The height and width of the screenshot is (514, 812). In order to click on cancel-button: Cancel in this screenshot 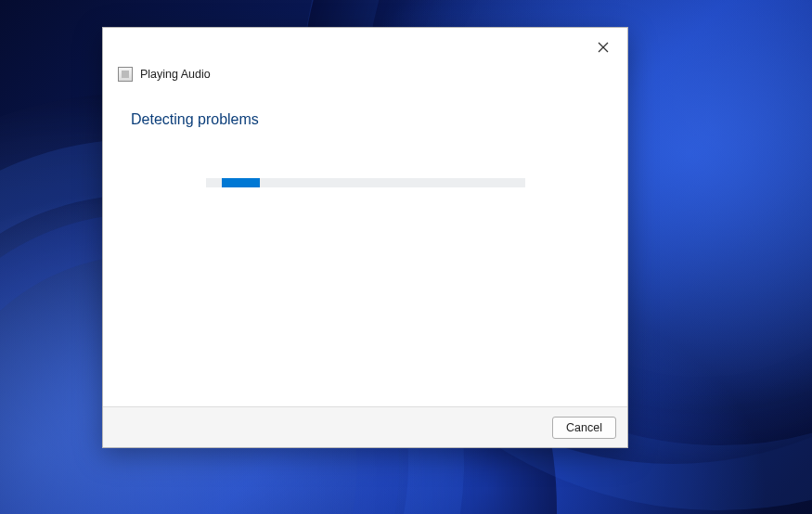, I will do `click(585, 428)`.